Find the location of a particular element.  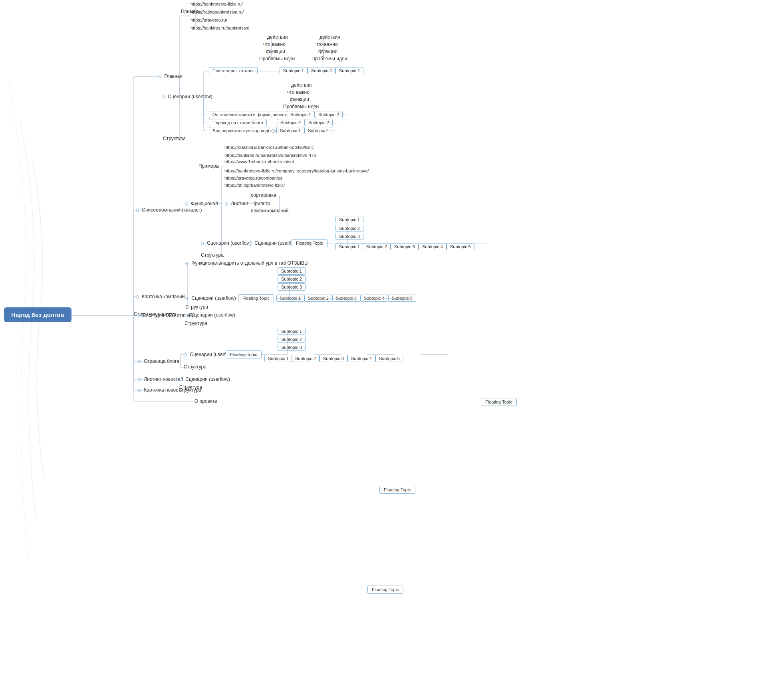

subtopic-ft1-5: Subtopic 5 is located at coordinates (460, 247).